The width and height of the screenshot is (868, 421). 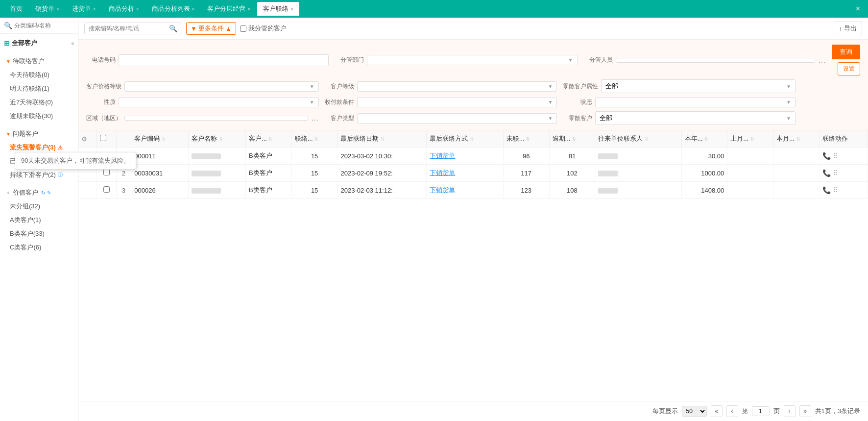 I want to click on sidebar-item-c-class: C类客户(6), so click(x=39, y=248).